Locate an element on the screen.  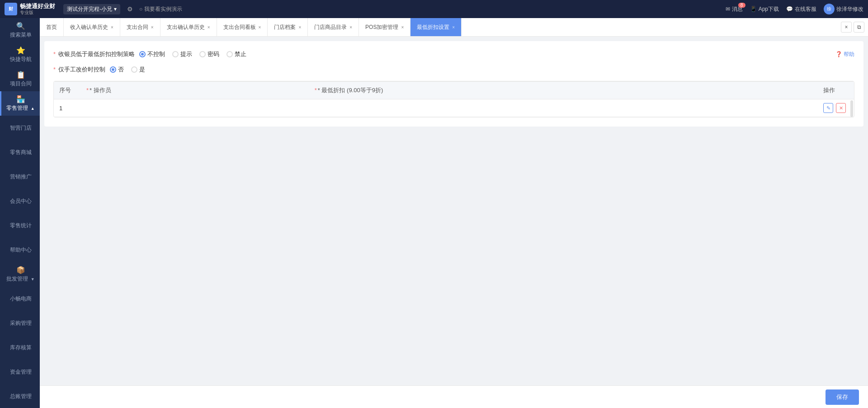
tab-store-product: 门店商品目录 × is located at coordinates (334, 27).